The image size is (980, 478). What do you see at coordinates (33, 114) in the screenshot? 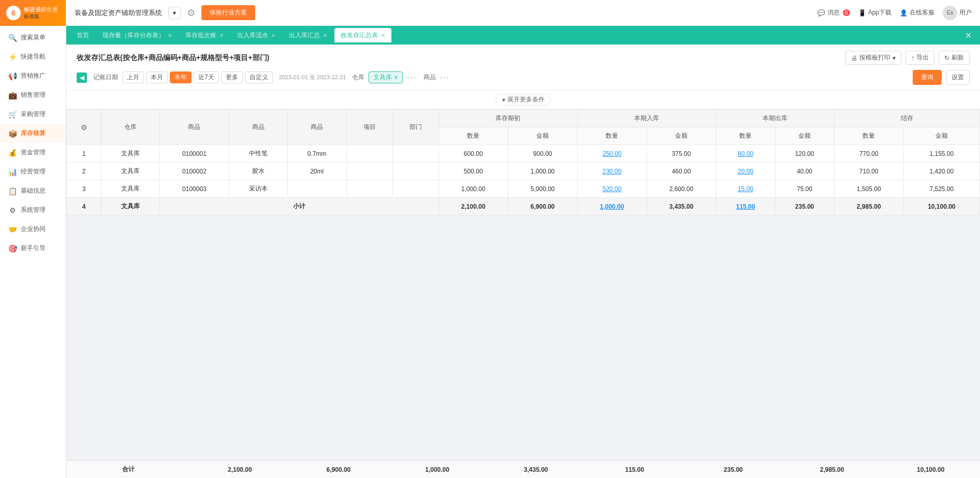
I see `sidebar-item-purchase: 🛒 采购管理` at bounding box center [33, 114].